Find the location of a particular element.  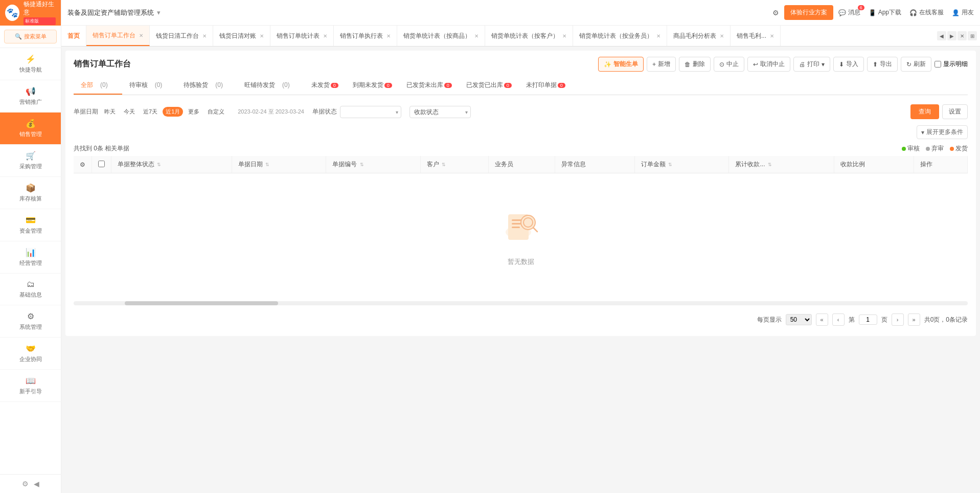

query-button: 查询 is located at coordinates (925, 111).